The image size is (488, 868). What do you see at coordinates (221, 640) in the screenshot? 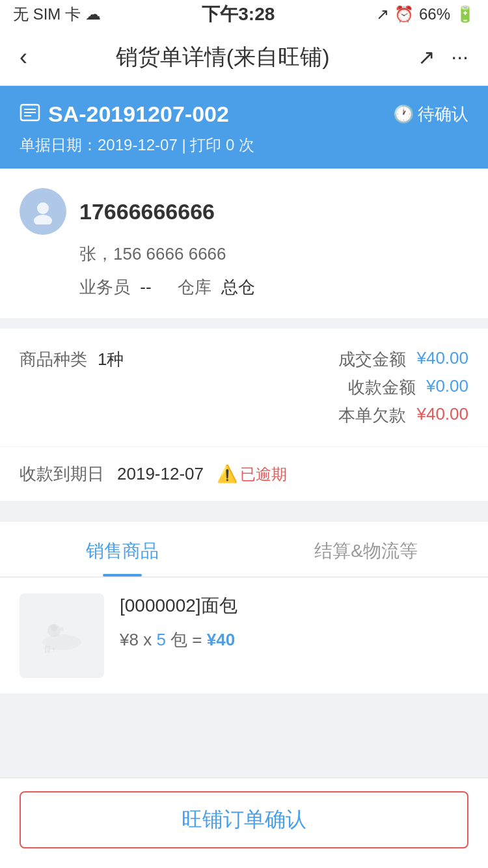
I see `product-total: ¥40` at bounding box center [221, 640].